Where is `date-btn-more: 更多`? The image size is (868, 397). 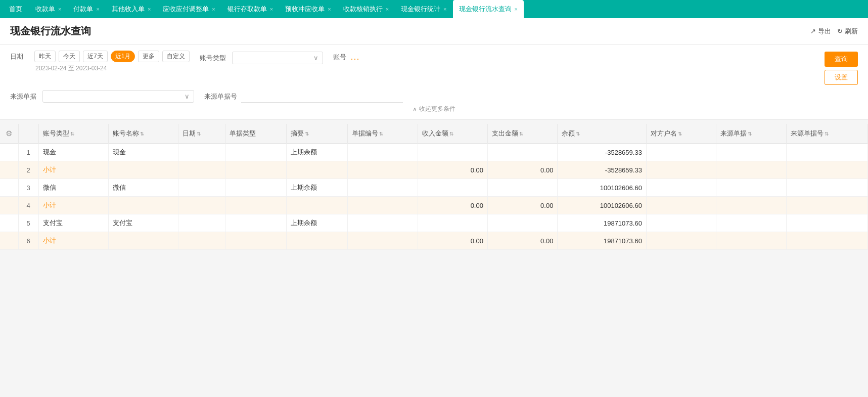
date-btn-more: 更多 is located at coordinates (149, 57).